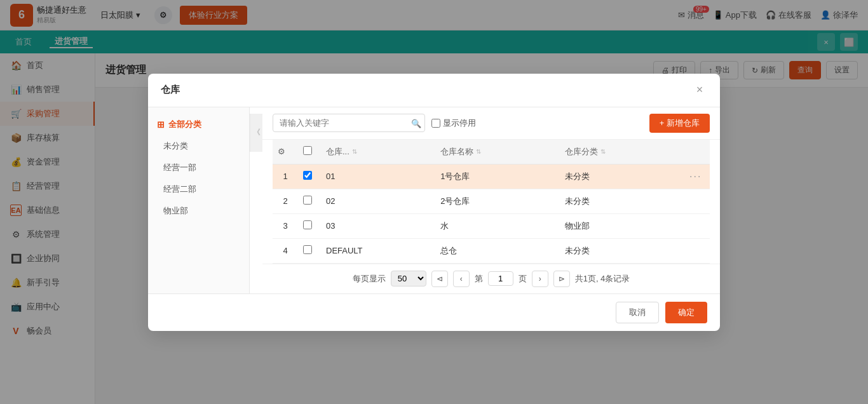 The width and height of the screenshot is (868, 404). Describe the element at coordinates (491, 226) in the screenshot. I see `table-row: 3 03 水 物业部` at that location.